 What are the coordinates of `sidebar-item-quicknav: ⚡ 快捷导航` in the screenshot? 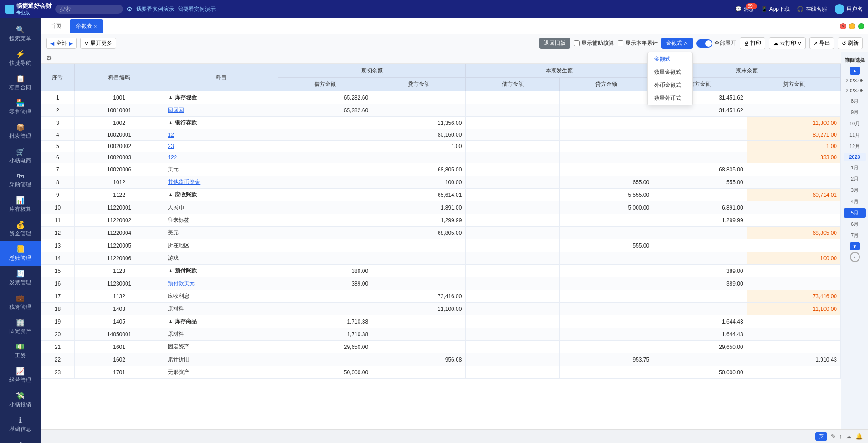 It's located at (20, 58).